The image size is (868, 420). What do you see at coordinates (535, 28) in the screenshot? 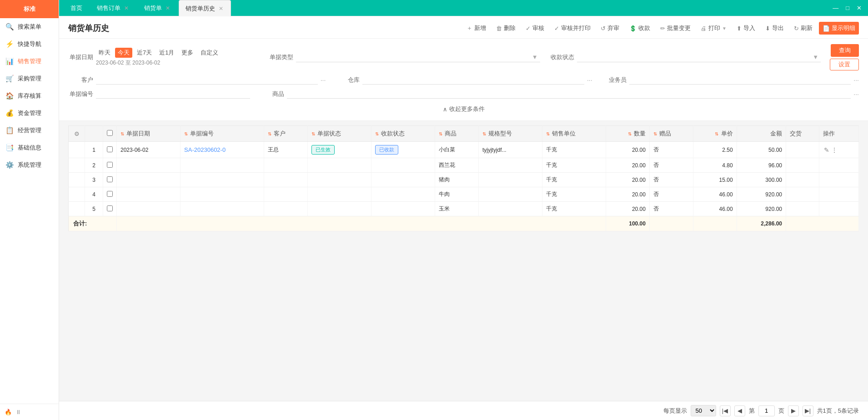
I see `audit-button: ✓ 审核` at bounding box center [535, 28].